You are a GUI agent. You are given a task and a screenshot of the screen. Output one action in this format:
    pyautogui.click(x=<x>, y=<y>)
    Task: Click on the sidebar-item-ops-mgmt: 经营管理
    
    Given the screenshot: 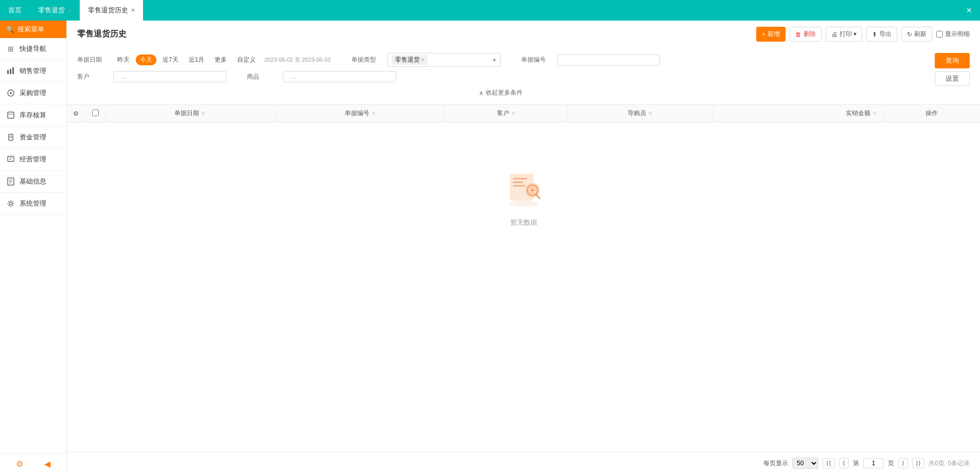 What is the action you would take?
    pyautogui.click(x=33, y=159)
    